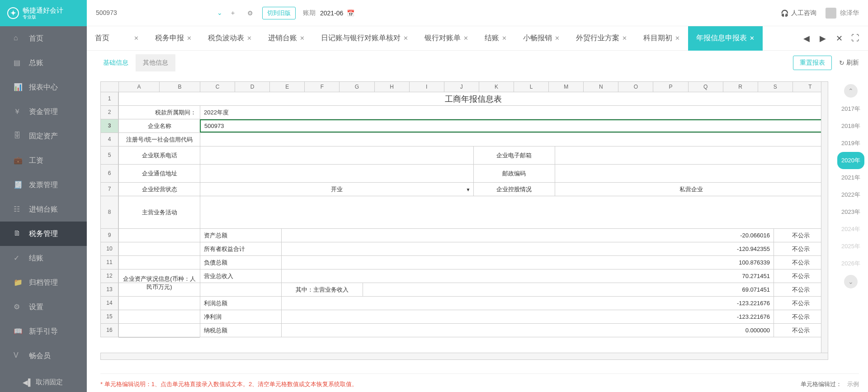 The width and height of the screenshot is (868, 392). Describe the element at coordinates (662, 38) in the screenshot. I see `tab-10: 科目期初✕` at that location.